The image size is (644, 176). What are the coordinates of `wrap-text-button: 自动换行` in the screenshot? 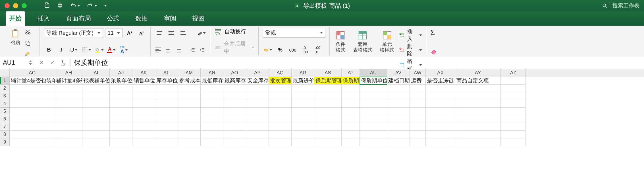 It's located at (234, 32).